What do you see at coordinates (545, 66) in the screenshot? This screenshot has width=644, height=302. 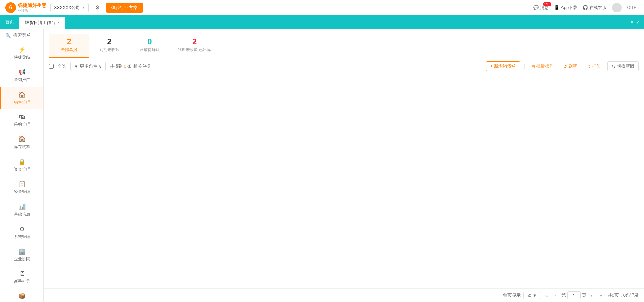 I see `batch-label: 批量操作` at bounding box center [545, 66].